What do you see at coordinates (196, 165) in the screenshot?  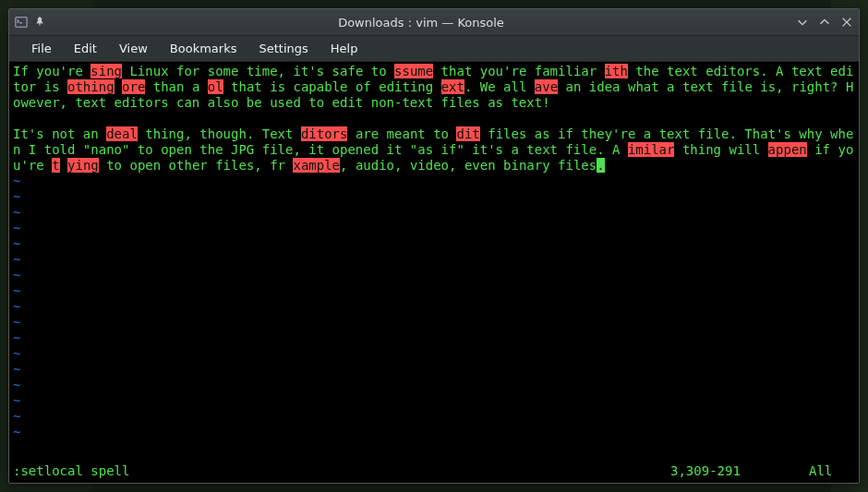 I see `text-run: to open other files, fr` at bounding box center [196, 165].